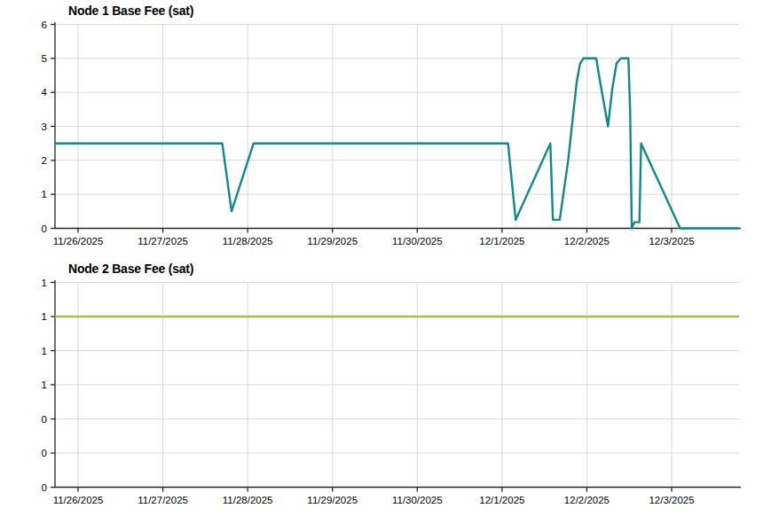 This screenshot has height=532, width=763. I want to click on y-tick-label: 2, so click(44, 160).